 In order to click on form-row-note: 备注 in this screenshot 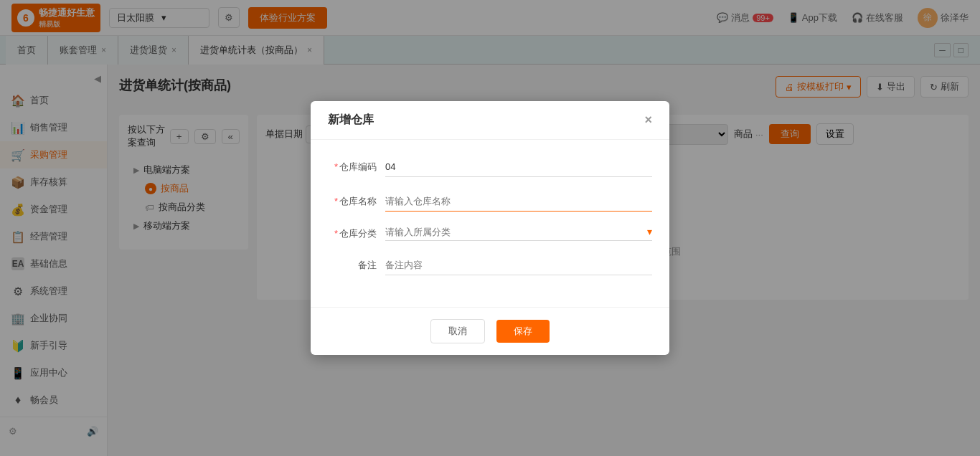, I will do `click(490, 265)`.